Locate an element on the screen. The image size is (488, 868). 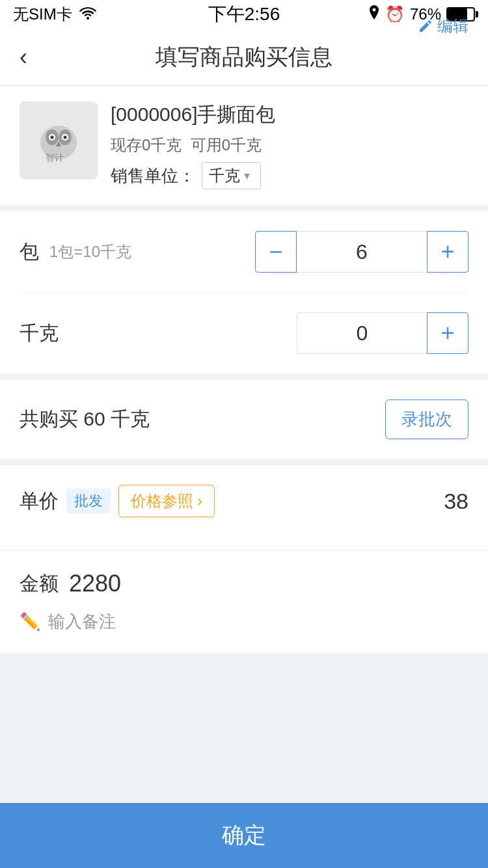
summary-text: 共购买 60 千克 is located at coordinates (85, 419).